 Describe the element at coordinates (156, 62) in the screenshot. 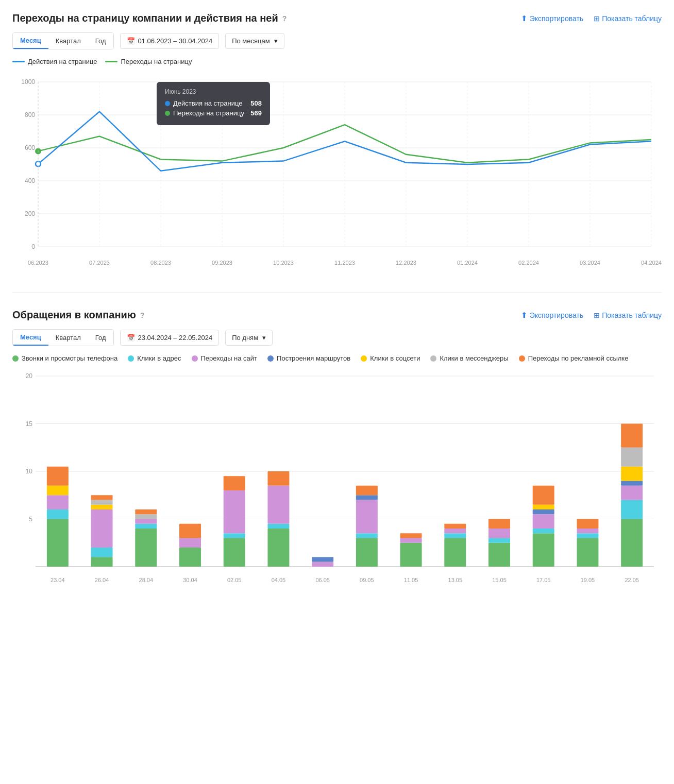

I see `legend-visits-label: Переходы на страницу` at that location.